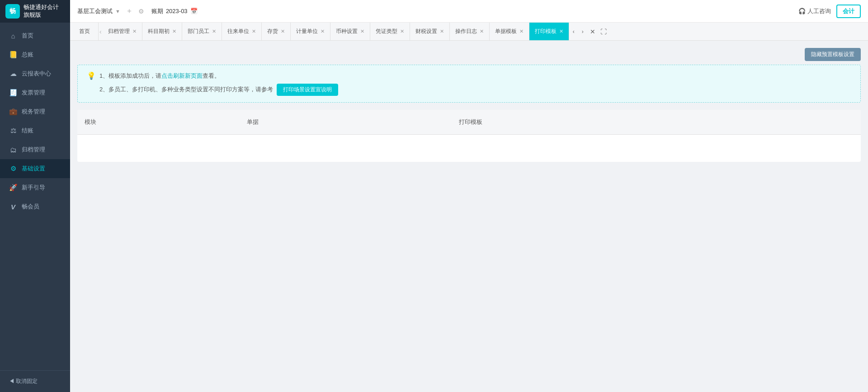 The width and height of the screenshot is (868, 392). I want to click on unpin-button: ◀ 取消固定, so click(35, 381).